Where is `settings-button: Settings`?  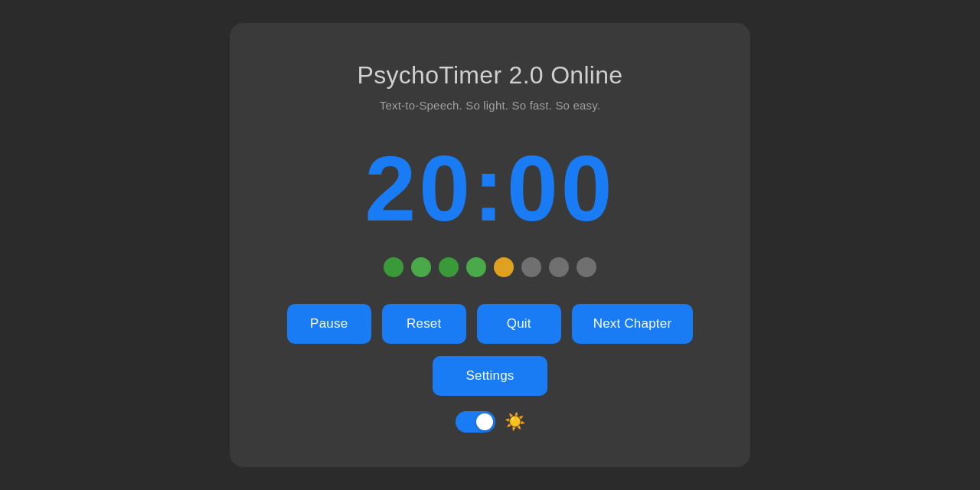
settings-button: Settings is located at coordinates (490, 376).